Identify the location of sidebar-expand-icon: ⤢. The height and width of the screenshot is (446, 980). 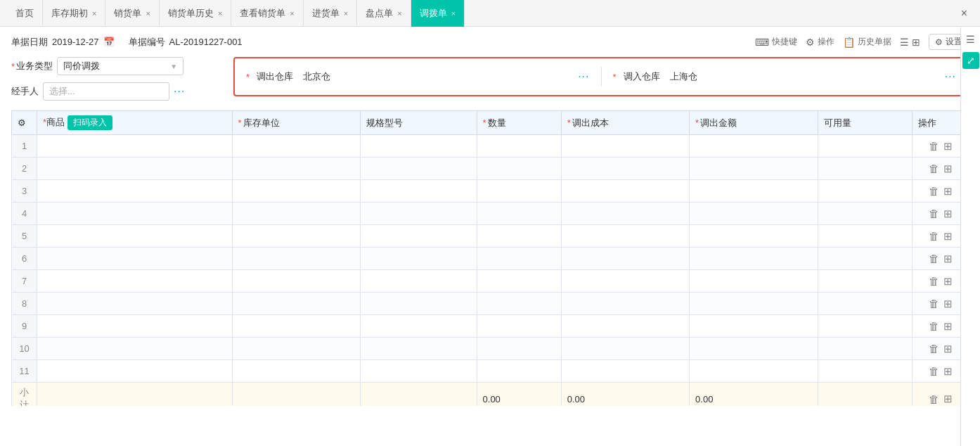
(971, 60).